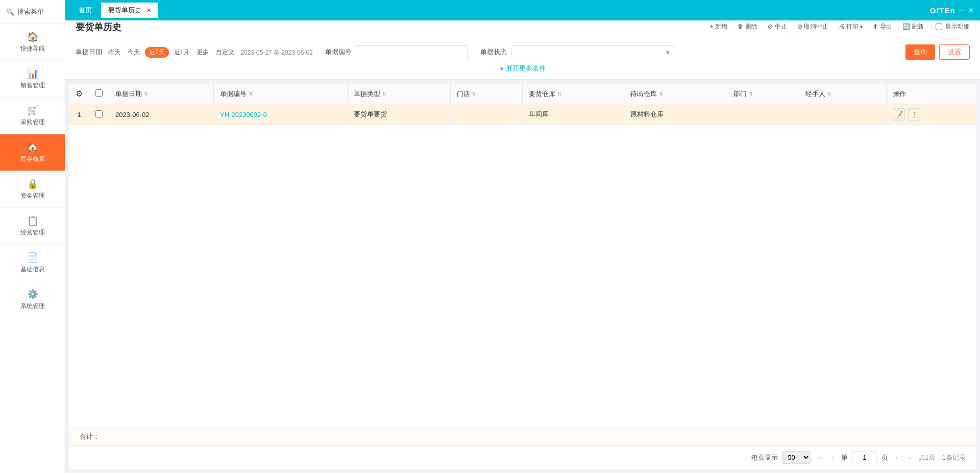 Image resolution: width=980 pixels, height=473 pixels. I want to click on sort-doc-number-icon: ⇅, so click(251, 94).